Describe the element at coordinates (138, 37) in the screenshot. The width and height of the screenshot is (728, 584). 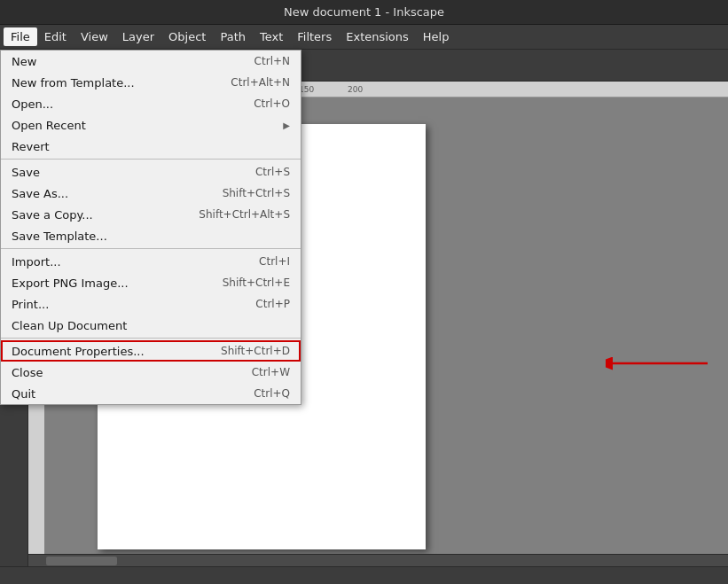
I see `menu-layer: Layer` at that location.